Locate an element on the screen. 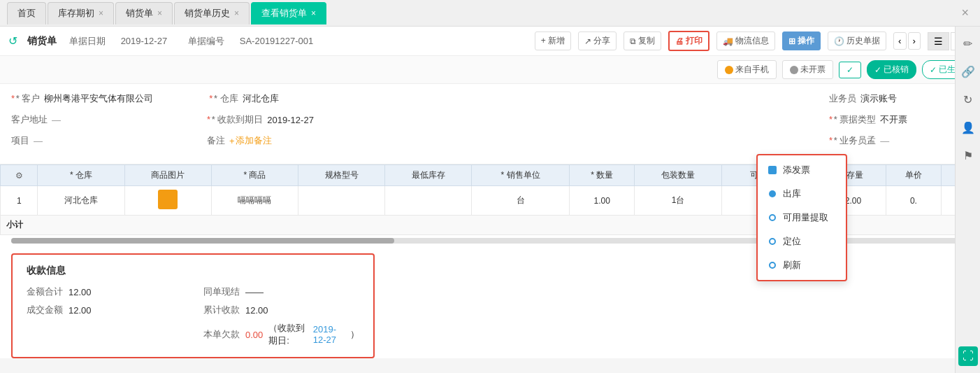 This screenshot has width=980, height=373. global-close-button: × is located at coordinates (965, 13).